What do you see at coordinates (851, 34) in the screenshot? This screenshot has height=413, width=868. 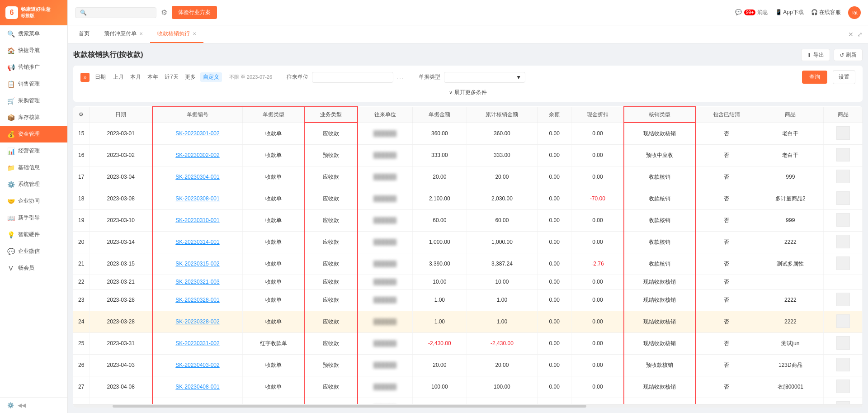 I see `close-window-icon: ✕` at bounding box center [851, 34].